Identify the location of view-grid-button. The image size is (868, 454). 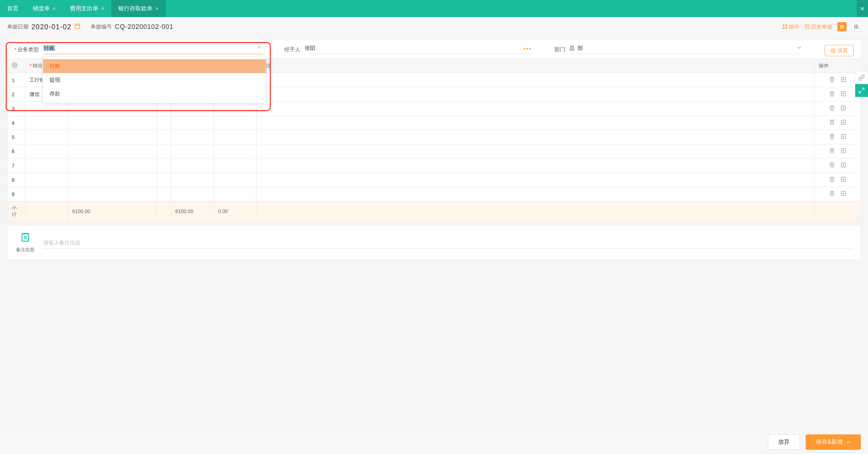
(856, 27).